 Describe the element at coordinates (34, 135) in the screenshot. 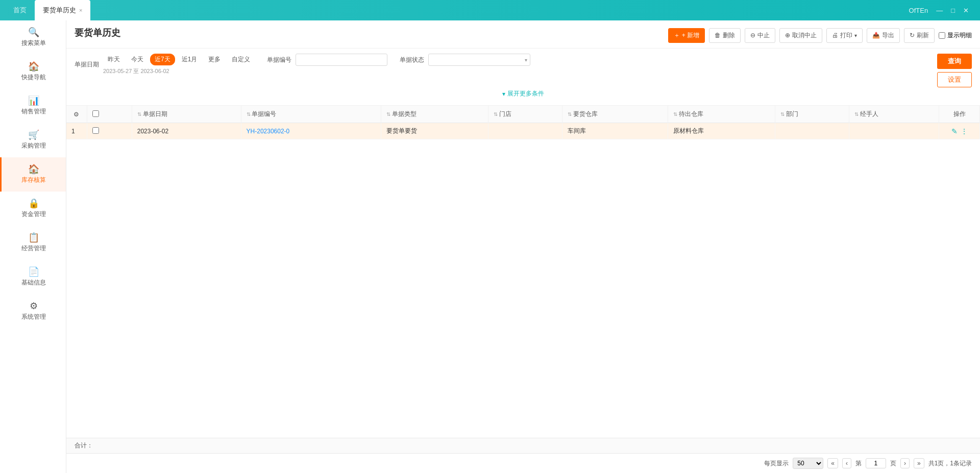

I see `purchase-icon: 🛒` at that location.